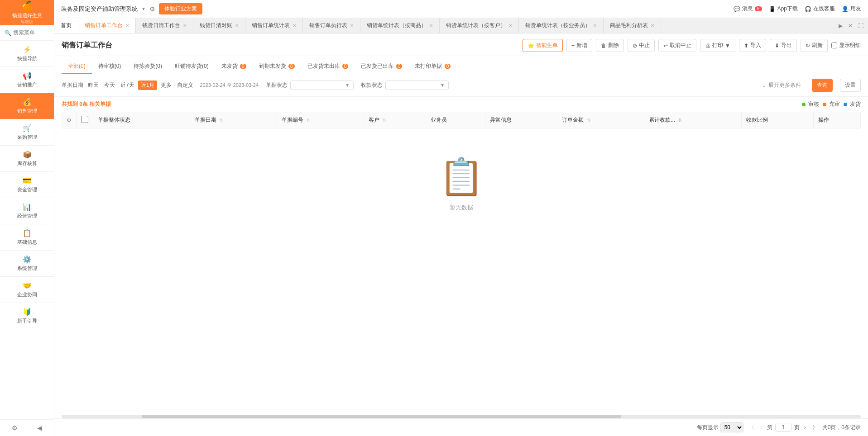 Image resolution: width=868 pixels, height=436 pixels. What do you see at coordinates (322, 85) in the screenshot?
I see `status-select: ▼` at bounding box center [322, 85].